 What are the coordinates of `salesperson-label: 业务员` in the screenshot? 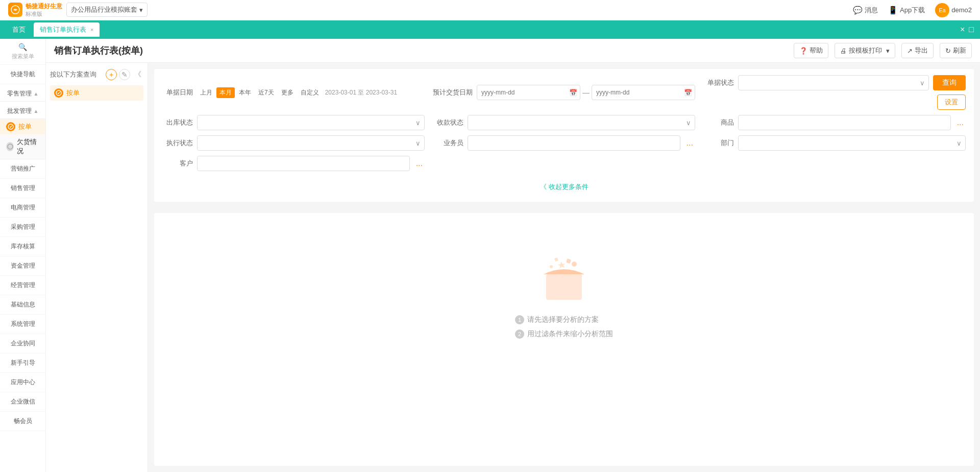 It's located at (448, 143).